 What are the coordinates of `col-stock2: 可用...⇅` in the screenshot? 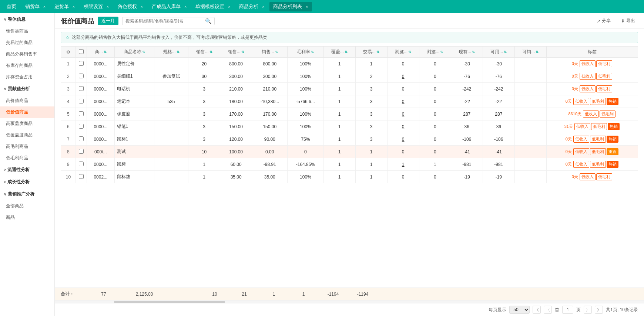 It's located at (499, 52).